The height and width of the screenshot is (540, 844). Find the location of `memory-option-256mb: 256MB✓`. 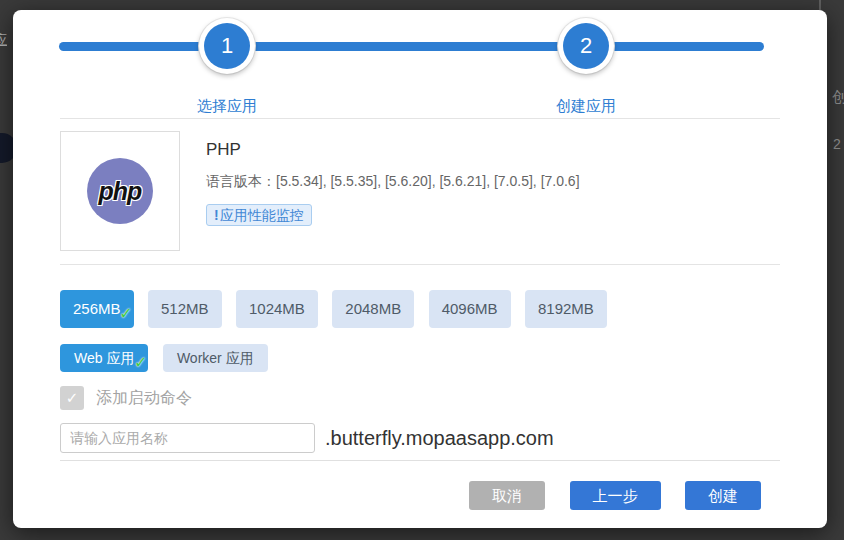

memory-option-256mb: 256MB✓ is located at coordinates (97, 309).